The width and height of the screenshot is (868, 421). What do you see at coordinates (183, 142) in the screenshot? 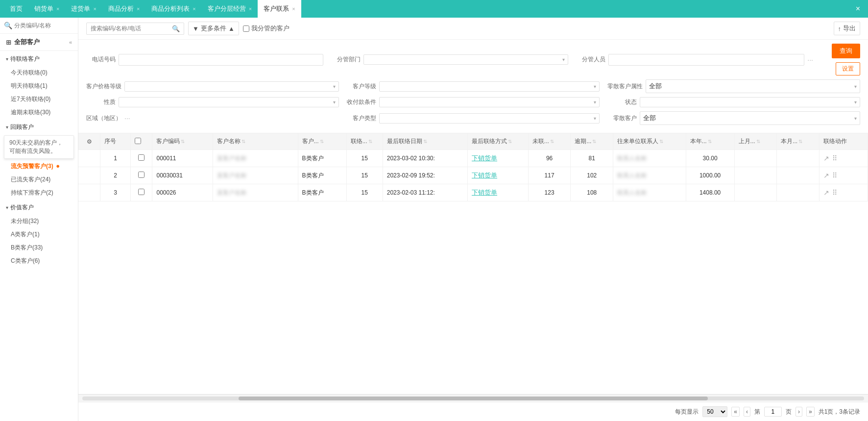
I see `table-col-header-2: 客户编码⇅` at bounding box center [183, 142].